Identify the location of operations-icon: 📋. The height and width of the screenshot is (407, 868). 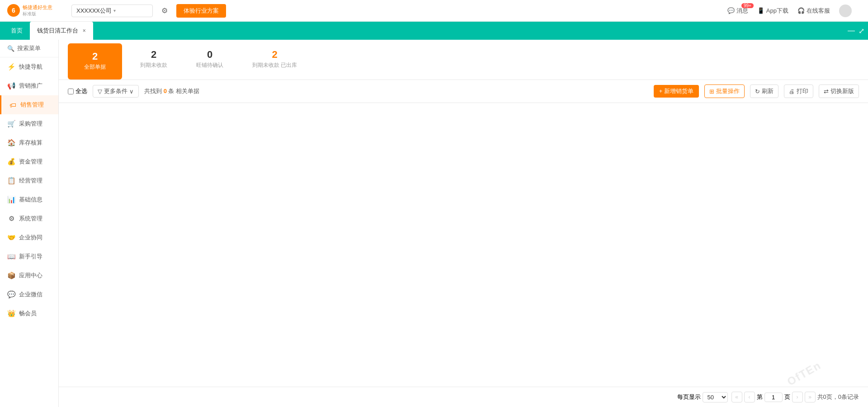
(11, 181).